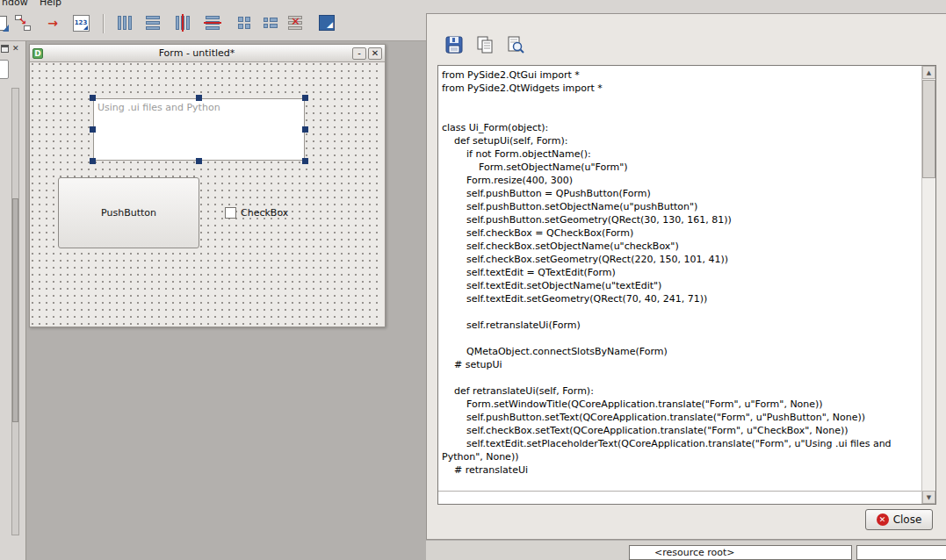  I want to click on buddy-arrow-icon: →, so click(53, 23).